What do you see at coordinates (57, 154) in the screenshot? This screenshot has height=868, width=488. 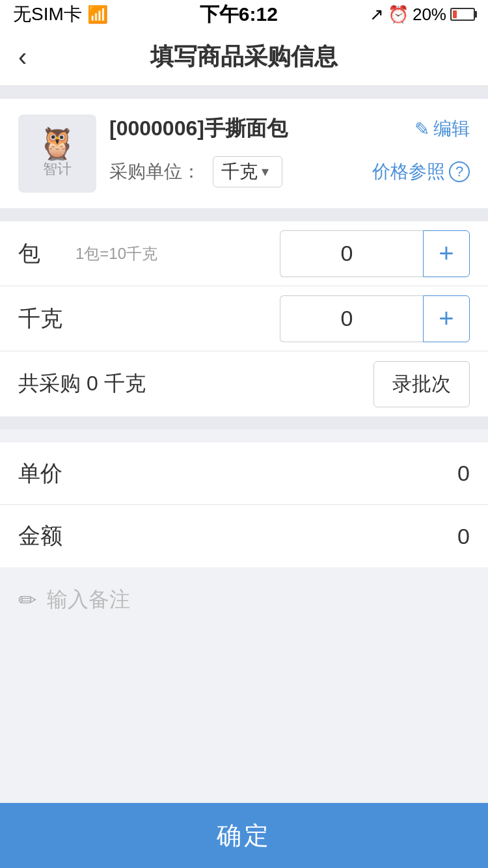 I see `product-image: 🦉 智计` at bounding box center [57, 154].